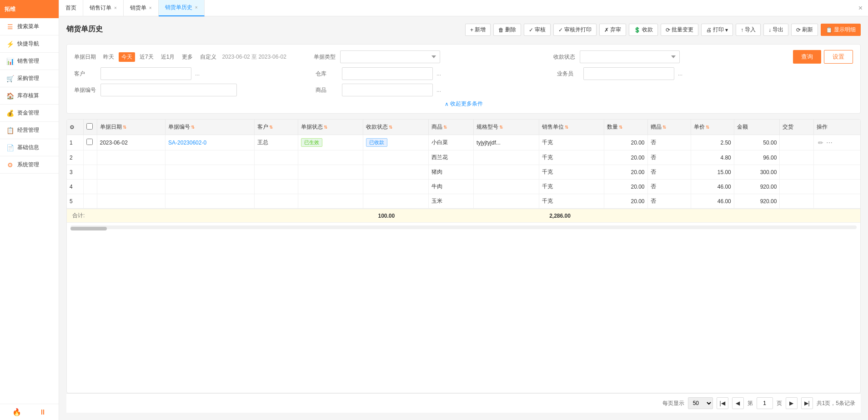  I want to click on col-gift: 赠品 ⇅, so click(669, 127).